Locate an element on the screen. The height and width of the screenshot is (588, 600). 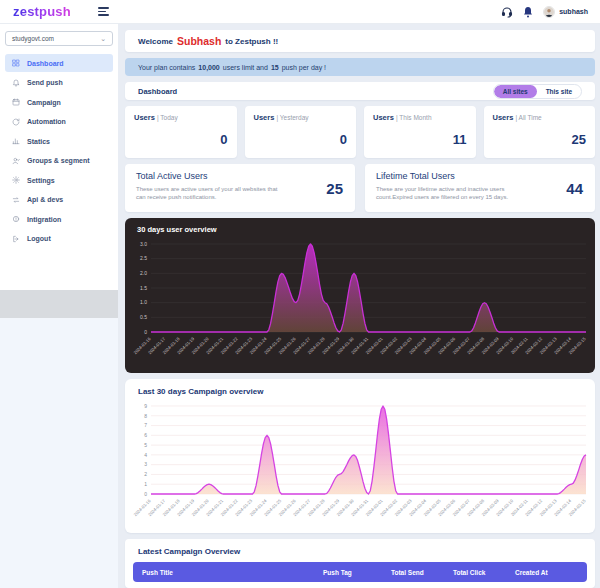
top-header: zestpush subhash is located at coordinates (300, 12).